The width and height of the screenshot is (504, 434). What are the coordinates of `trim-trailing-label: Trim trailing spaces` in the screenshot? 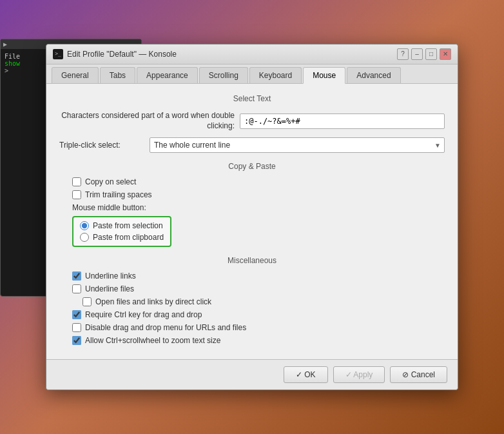 It's located at (119, 195).